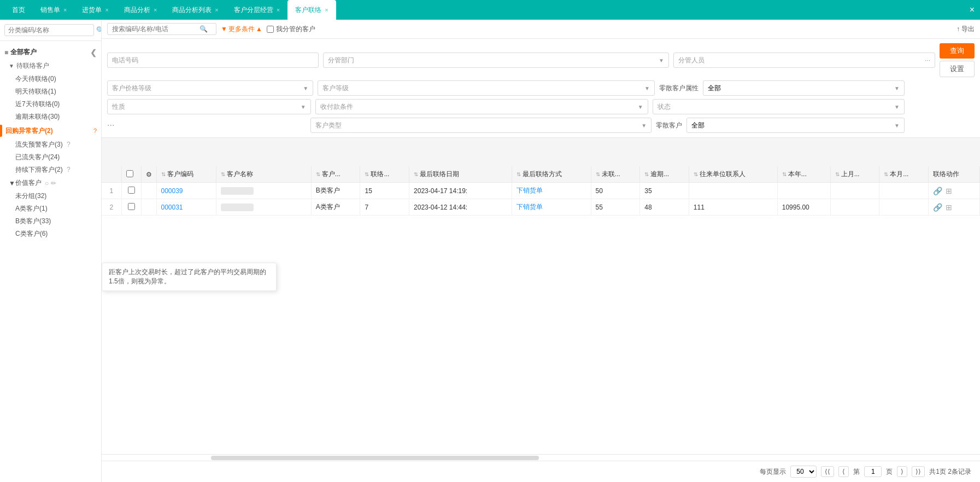 The height and width of the screenshot is (482, 980). Describe the element at coordinates (486, 88) in the screenshot. I see `customer-level-filter: 客户等级 ▼` at that location.